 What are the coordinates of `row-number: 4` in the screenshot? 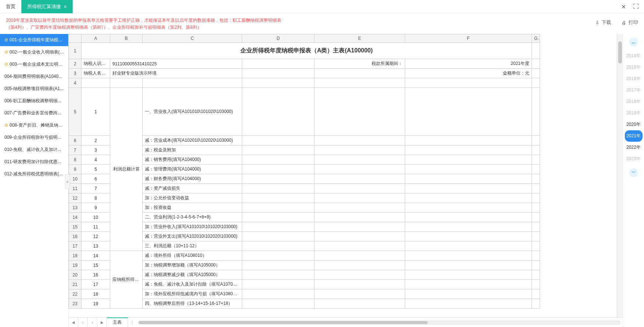 It's located at (75, 83).